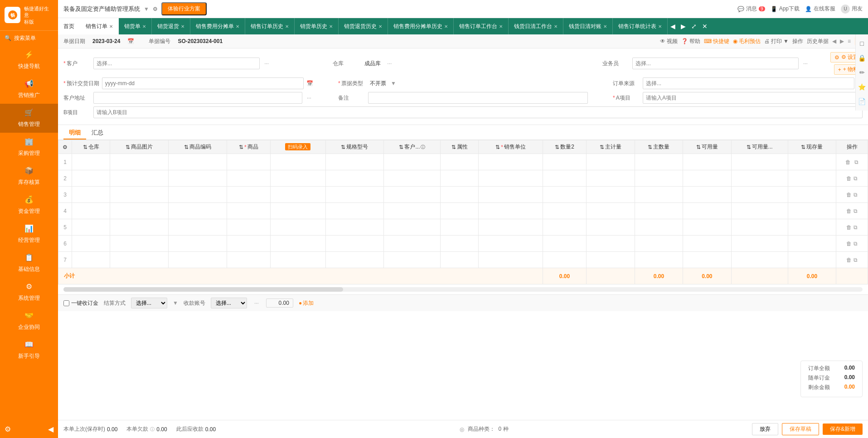  What do you see at coordinates (820, 9) in the screenshot?
I see `online-service-btn: 👤 在线客服` at bounding box center [820, 9].